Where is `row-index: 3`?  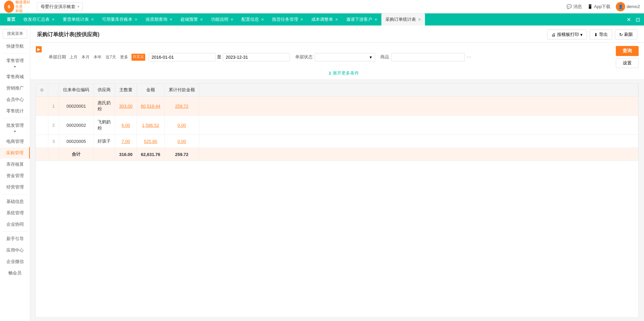
row-index: 3 is located at coordinates (54, 142).